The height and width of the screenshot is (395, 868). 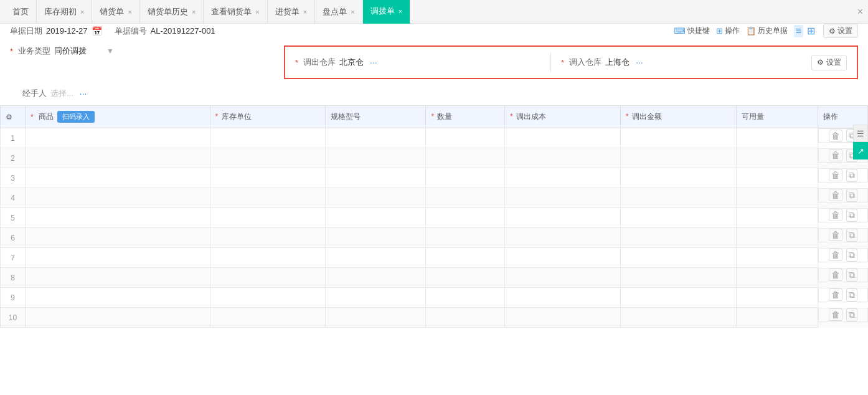 What do you see at coordinates (618, 62) in the screenshot?
I see `transfer-in-value: 上海仓` at bounding box center [618, 62].